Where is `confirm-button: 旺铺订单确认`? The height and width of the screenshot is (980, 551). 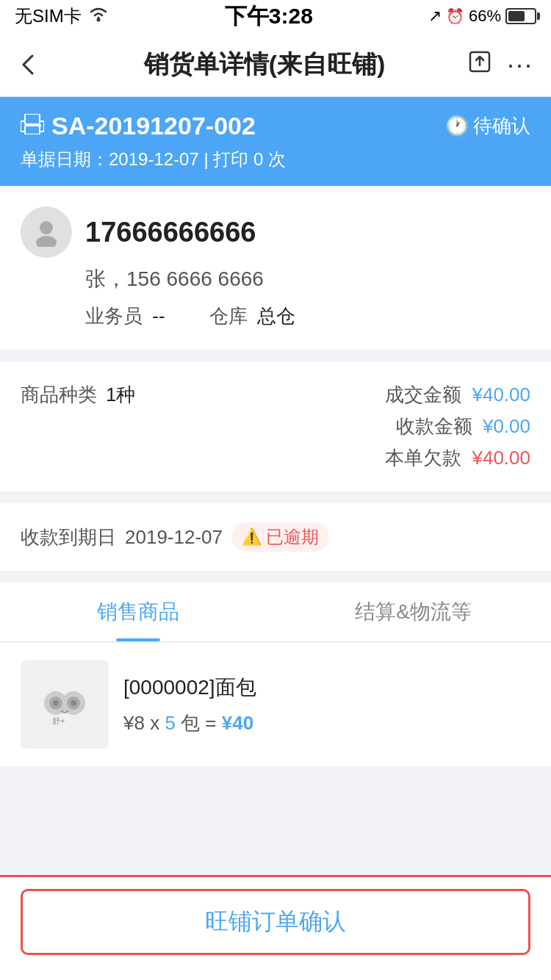 confirm-button: 旺铺订单确认 is located at coordinates (276, 922).